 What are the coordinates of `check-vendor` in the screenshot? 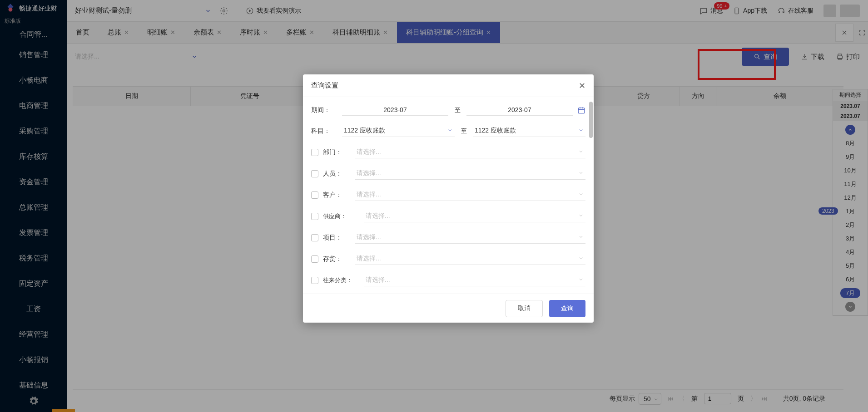 It's located at (315, 216).